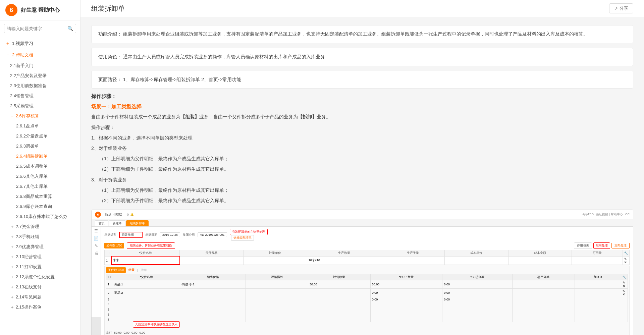 Image resolution: width=644 pixels, height=335 pixels. Describe the element at coordinates (96, 272) in the screenshot. I see `mock-left-icons: ☰ 📄 ✎ 🖨` at that location.